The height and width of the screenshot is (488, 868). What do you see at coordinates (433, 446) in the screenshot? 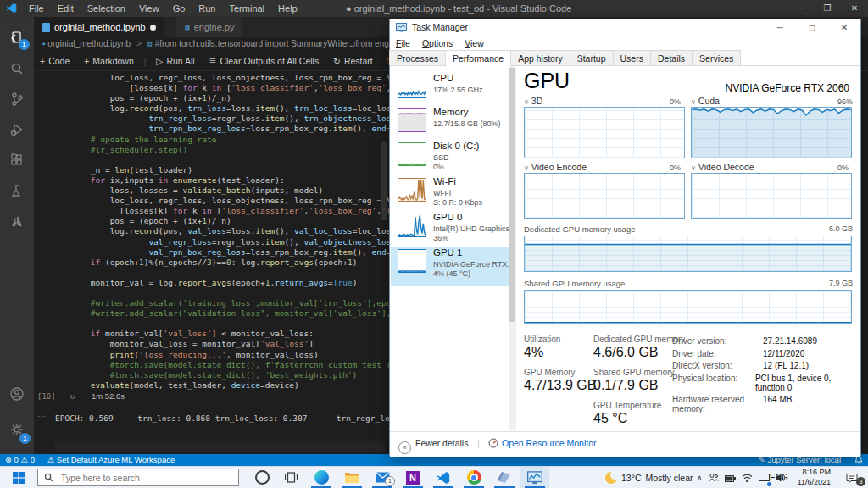
I see `fewer-details-button: ∧Fewer details` at bounding box center [433, 446].